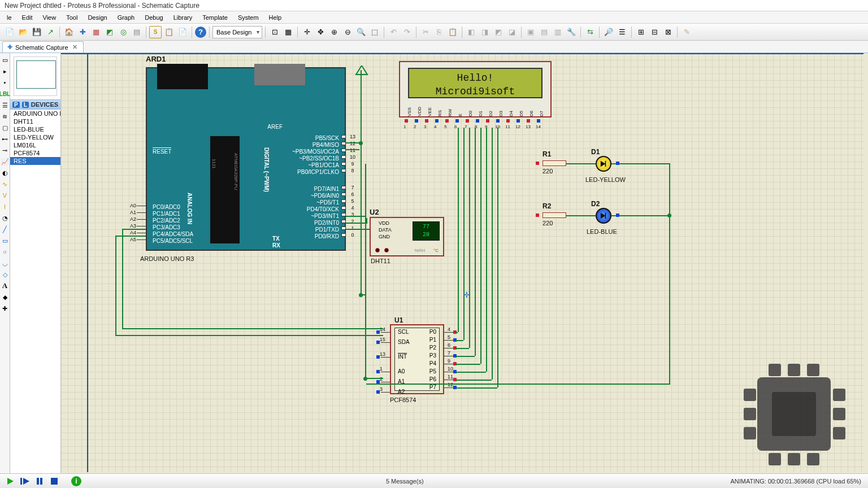 The image size is (868, 488). I want to click on zoom-area-icon: ⬚, so click(375, 32).